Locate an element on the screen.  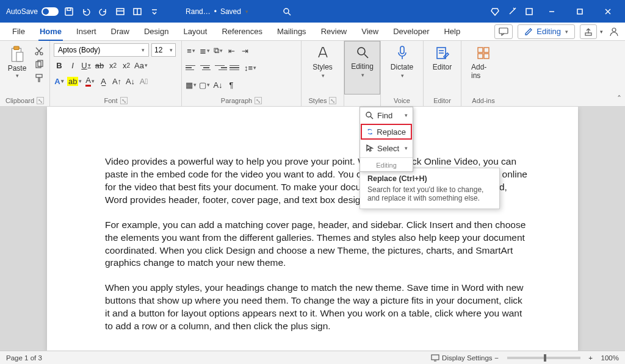
shading-button: ▦▾ is located at coordinates (191, 85).